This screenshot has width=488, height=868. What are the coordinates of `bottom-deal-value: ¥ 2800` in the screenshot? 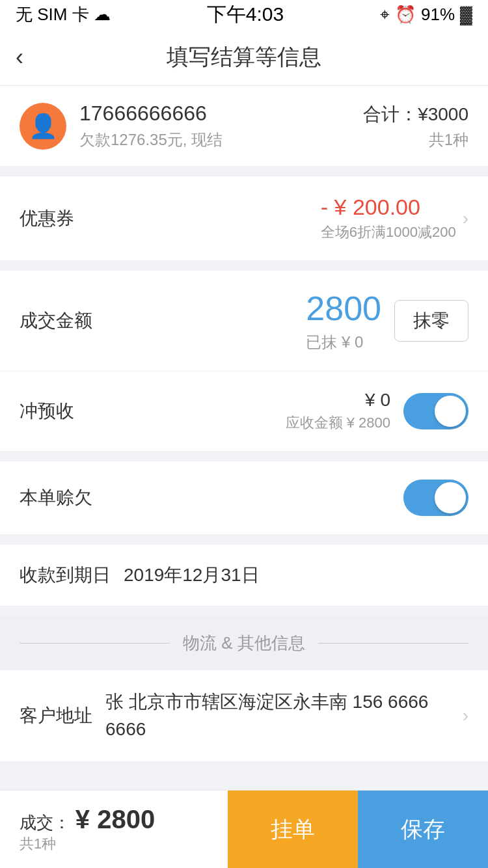 It's located at (115, 819).